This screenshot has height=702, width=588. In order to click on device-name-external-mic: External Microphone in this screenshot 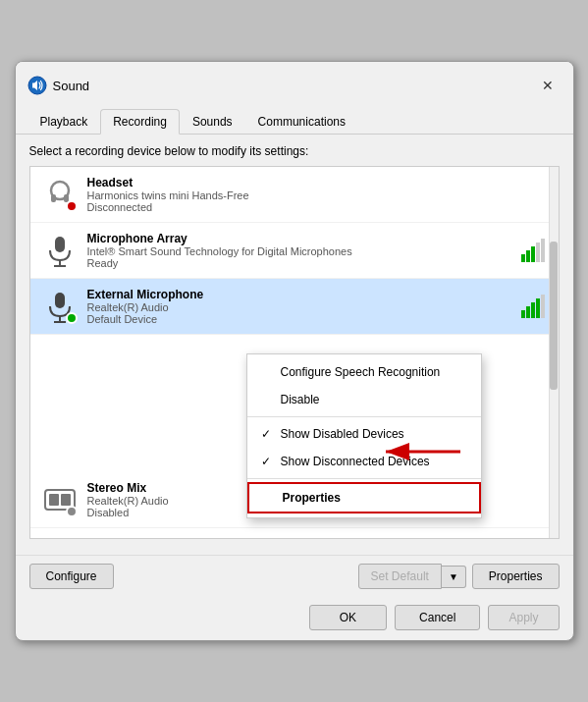, I will do `click(304, 295)`.